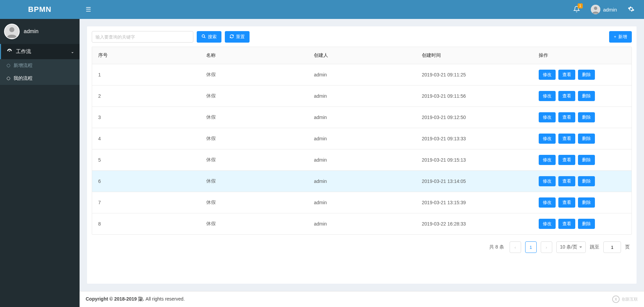  Describe the element at coordinates (362, 75) in the screenshot. I see `table-row: 1休假admin2019-03-21 09:11:25修改查看删除` at that location.